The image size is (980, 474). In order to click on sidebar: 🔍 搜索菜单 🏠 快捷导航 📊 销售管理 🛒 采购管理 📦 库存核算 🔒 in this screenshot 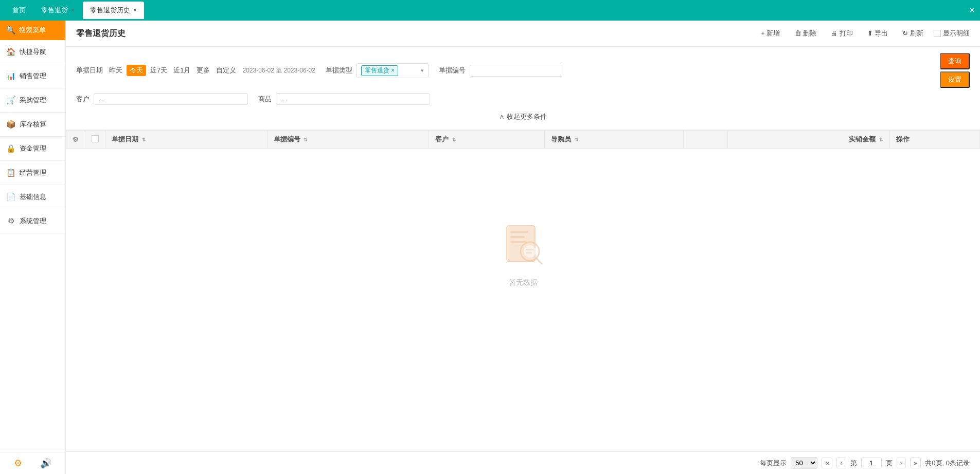, I will do `click(33, 247)`.